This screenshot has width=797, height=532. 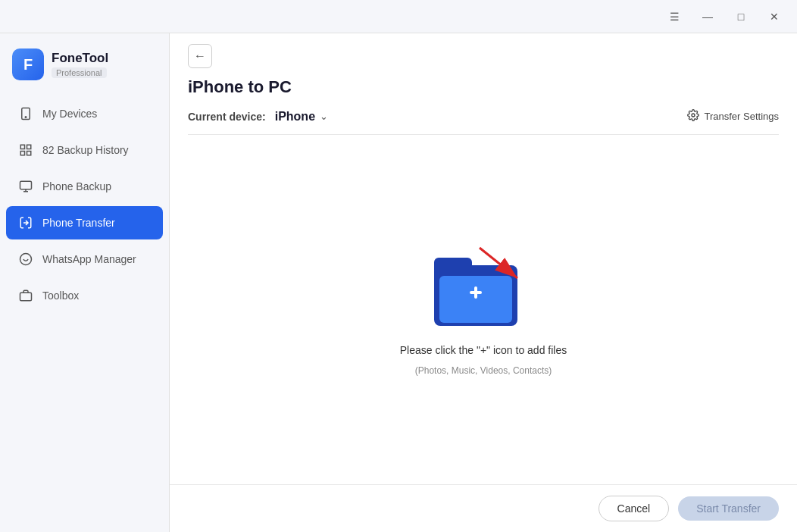 What do you see at coordinates (674, 17) in the screenshot?
I see `hamburger-button: ☰` at bounding box center [674, 17].